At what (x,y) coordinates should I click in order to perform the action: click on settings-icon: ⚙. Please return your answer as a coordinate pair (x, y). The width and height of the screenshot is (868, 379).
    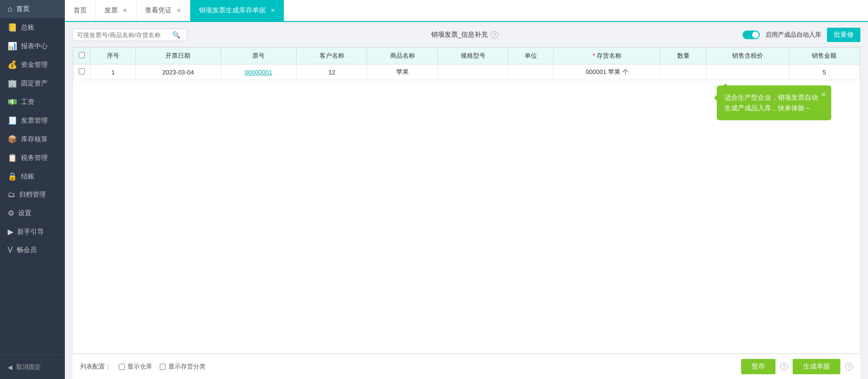
    Looking at the image, I should click on (11, 213).